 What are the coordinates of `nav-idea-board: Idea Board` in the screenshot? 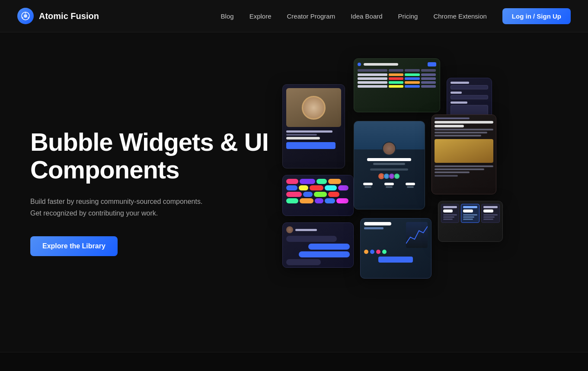 It's located at (367, 16).